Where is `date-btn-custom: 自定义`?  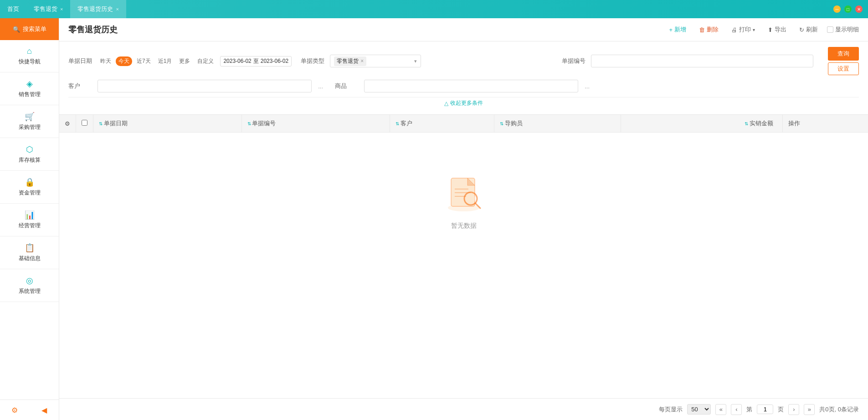
date-btn-custom: 自定义 is located at coordinates (205, 61).